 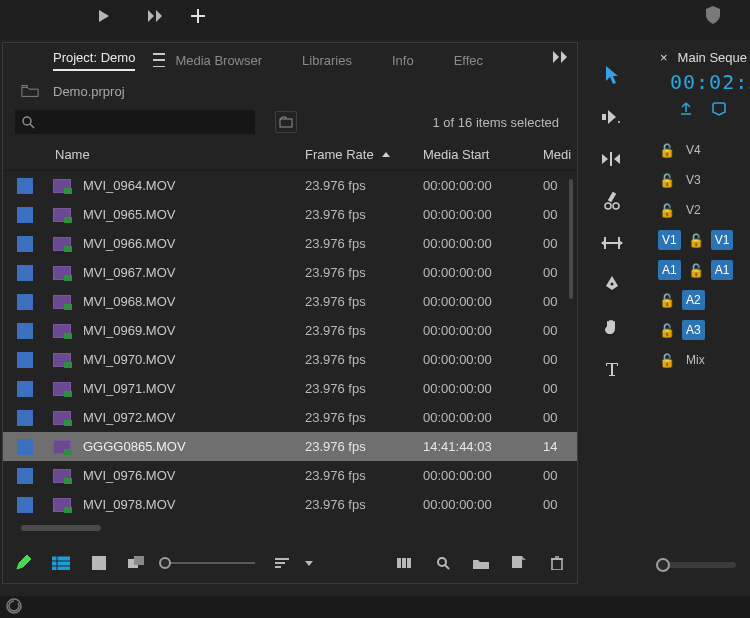 I want to click on vertical-scrollbar, so click(x=571, y=345).